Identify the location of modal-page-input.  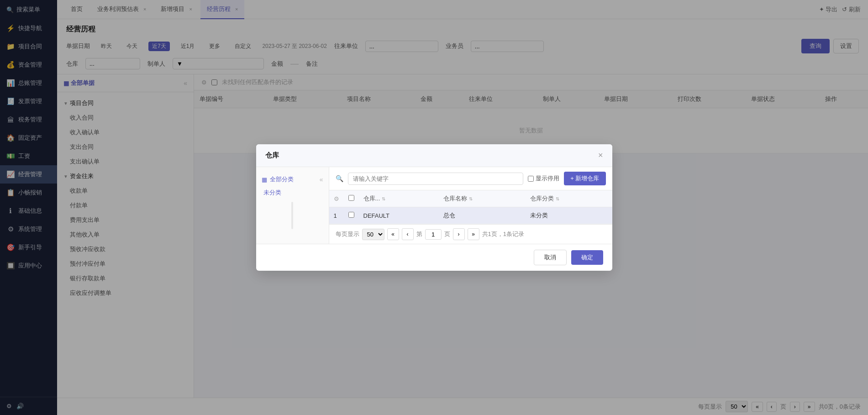
(433, 235).